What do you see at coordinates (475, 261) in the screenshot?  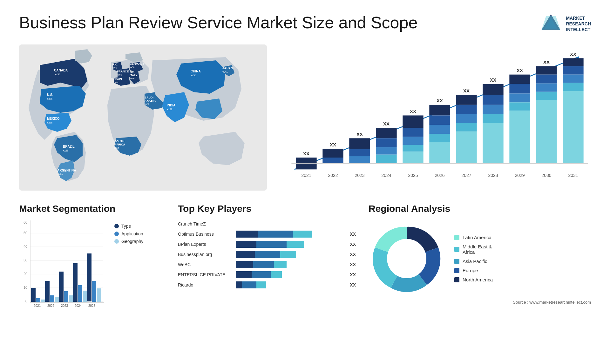 I see `legend-label: Asia Pacific` at bounding box center [475, 261].